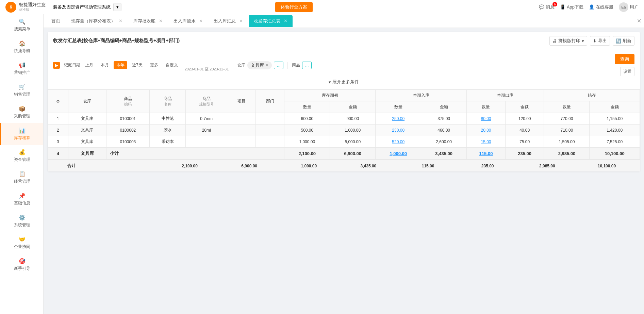  I want to click on tab-recv-send: 收发存汇总表 ✕, so click(271, 21).